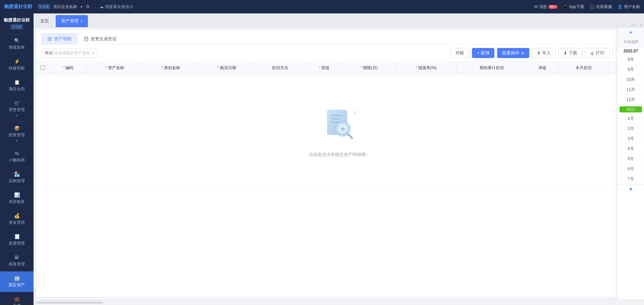 The image size is (644, 305). Describe the element at coordinates (322, 7) in the screenshot. I see `top-bar: 畅捷通好业财 专业版 演示企业名称 ▼ ⚙ ☁ 我要看实例演示 ✉ 消息 99+…` at that location.